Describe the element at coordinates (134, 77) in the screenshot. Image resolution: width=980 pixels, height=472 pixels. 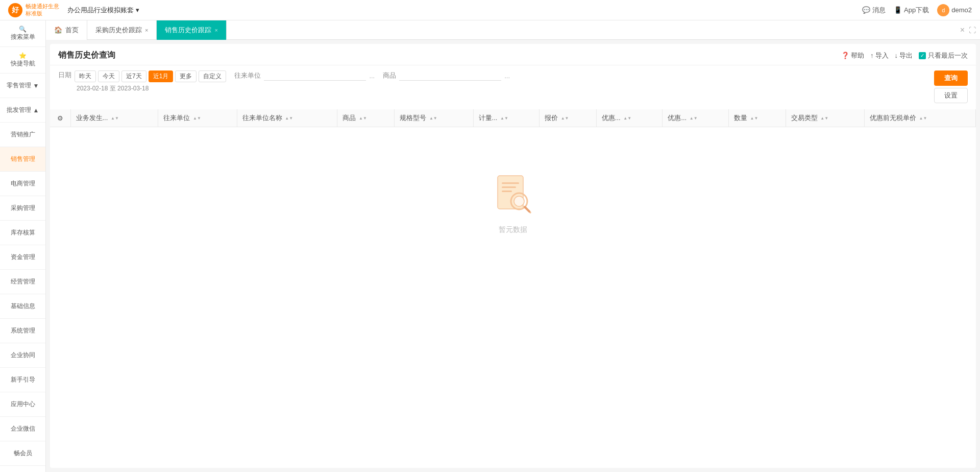
I see `date-btn-7days: 近7天` at that location.